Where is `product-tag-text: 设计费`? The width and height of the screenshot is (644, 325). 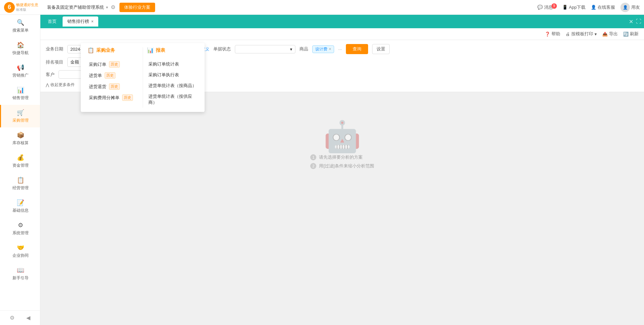
product-tag-text: 设计费 is located at coordinates (321, 49).